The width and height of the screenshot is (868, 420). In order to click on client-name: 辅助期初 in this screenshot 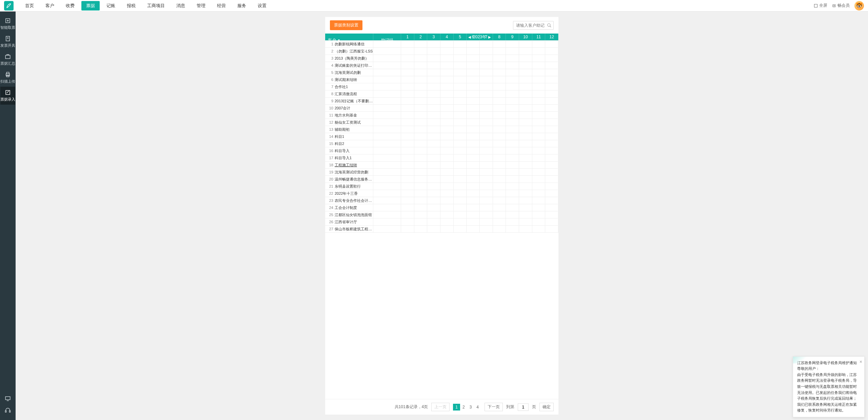, I will do `click(354, 129)`.